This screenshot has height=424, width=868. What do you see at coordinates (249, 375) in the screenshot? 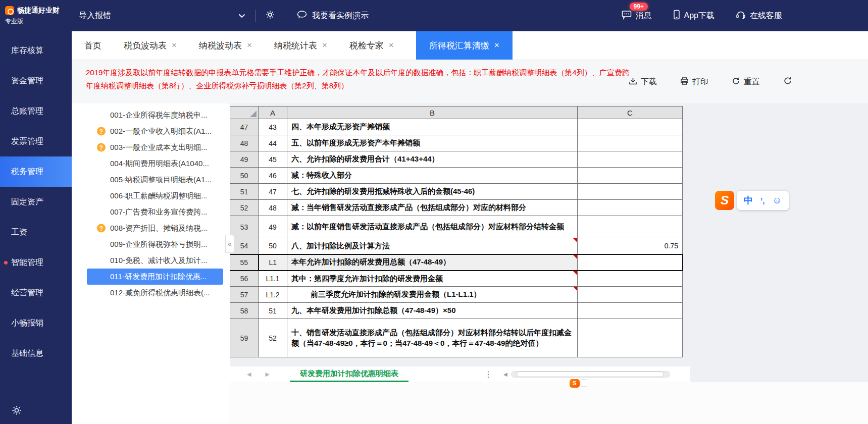
I see `sheet-nav-left-icon: ◀` at bounding box center [249, 375].